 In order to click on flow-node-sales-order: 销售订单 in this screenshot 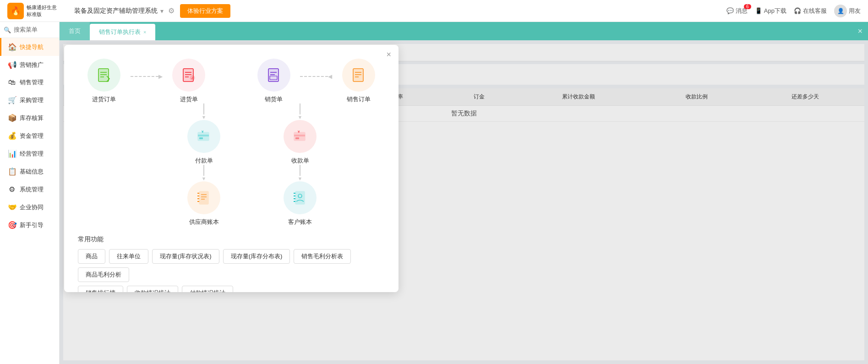, I will do `click(358, 81)`.